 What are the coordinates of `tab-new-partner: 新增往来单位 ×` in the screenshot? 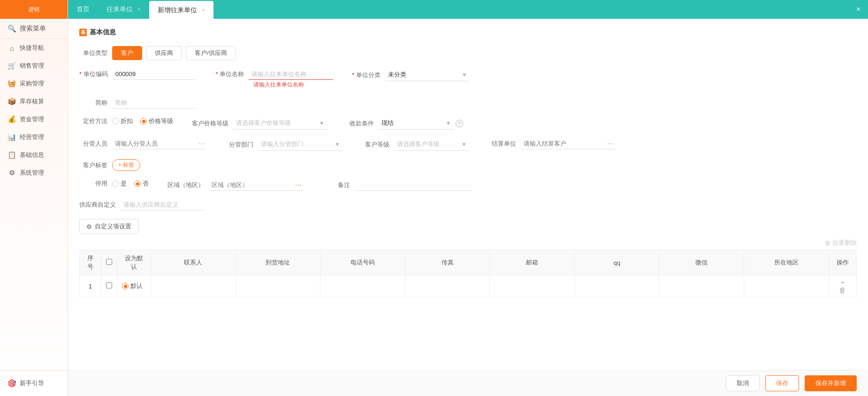 It's located at (181, 10).